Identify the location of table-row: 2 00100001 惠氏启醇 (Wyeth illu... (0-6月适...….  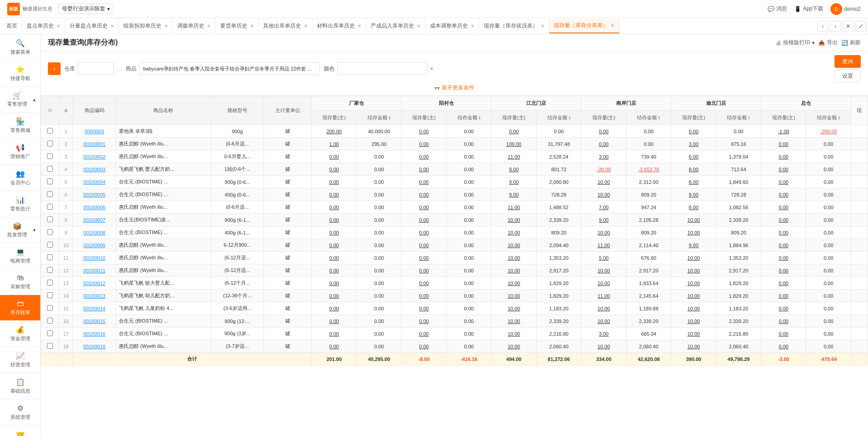
(455, 144).